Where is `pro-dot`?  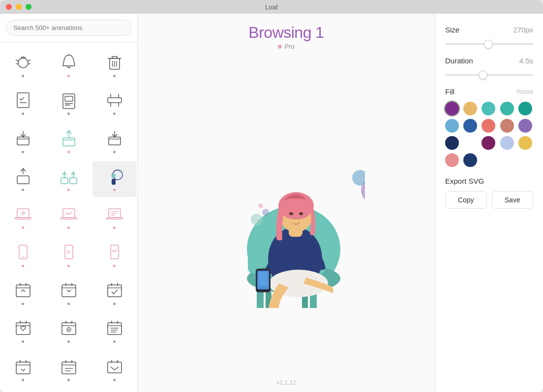
pro-dot is located at coordinates (280, 47).